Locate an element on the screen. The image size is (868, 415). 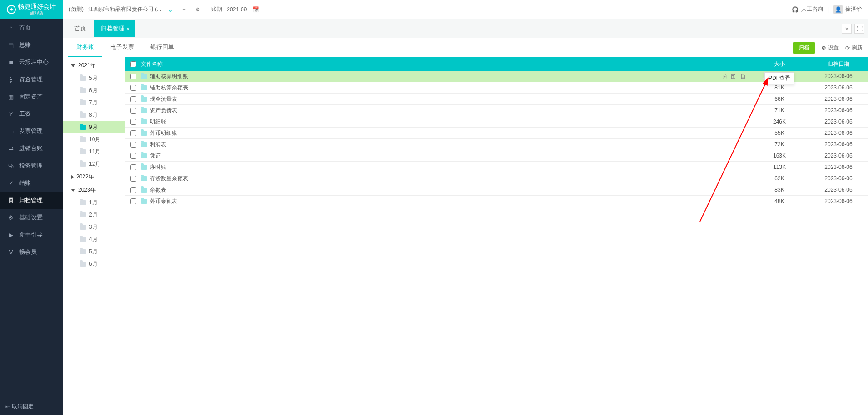
table-row: 余额表 83K 2023-06-06 is located at coordinates (497, 190).